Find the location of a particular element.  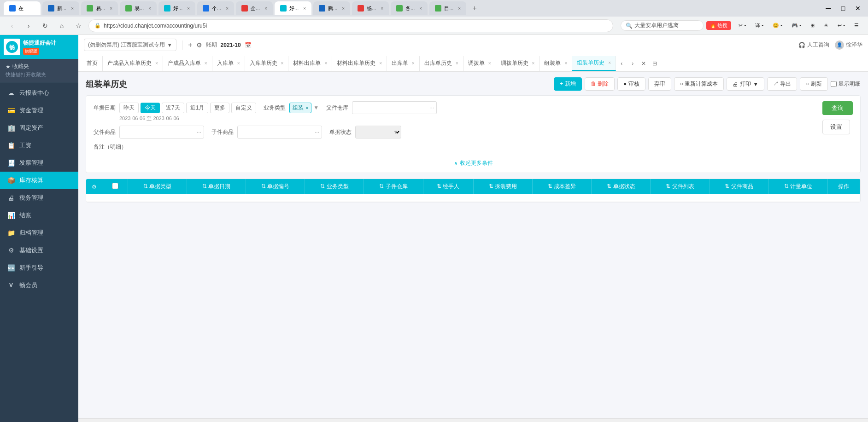

table-col-bill-status: ⇅ 单据状态 is located at coordinates (621, 187).